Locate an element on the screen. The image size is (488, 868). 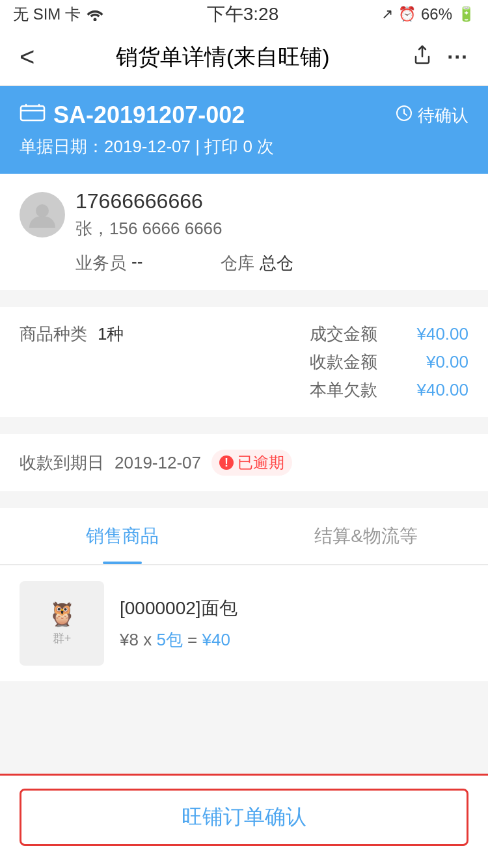
order-date-meta: 单据日期：2019-12-07 | 打印 0 次 is located at coordinates (244, 147).